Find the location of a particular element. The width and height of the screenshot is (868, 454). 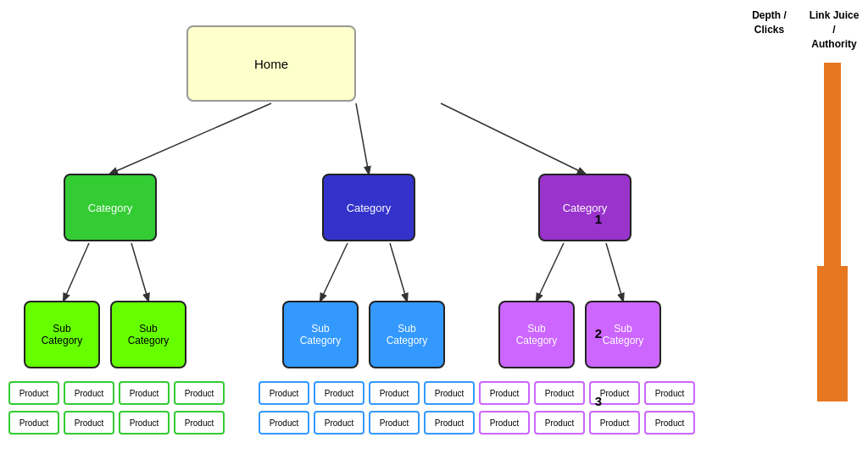

subcategory-node-3a: SubCategory is located at coordinates (537, 335).